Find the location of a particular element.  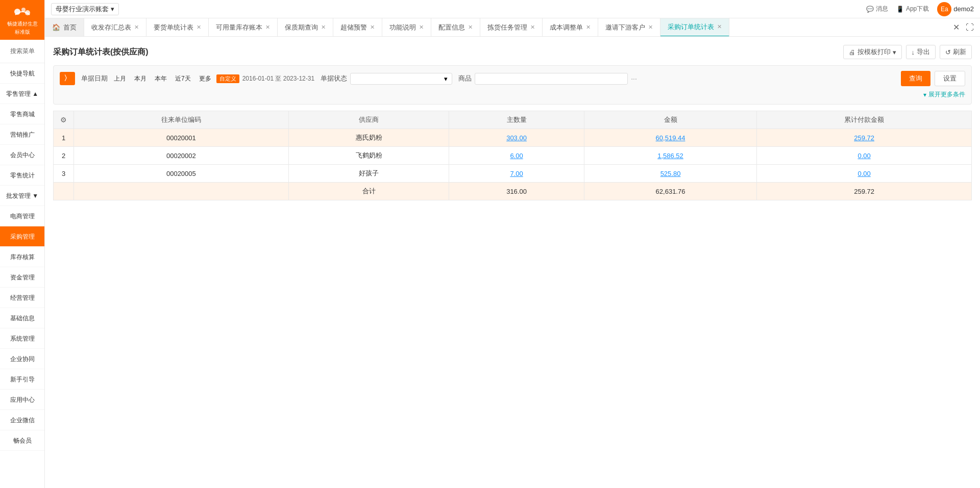

sidebar-item-wechat: 企业微信 is located at coordinates (22, 420).